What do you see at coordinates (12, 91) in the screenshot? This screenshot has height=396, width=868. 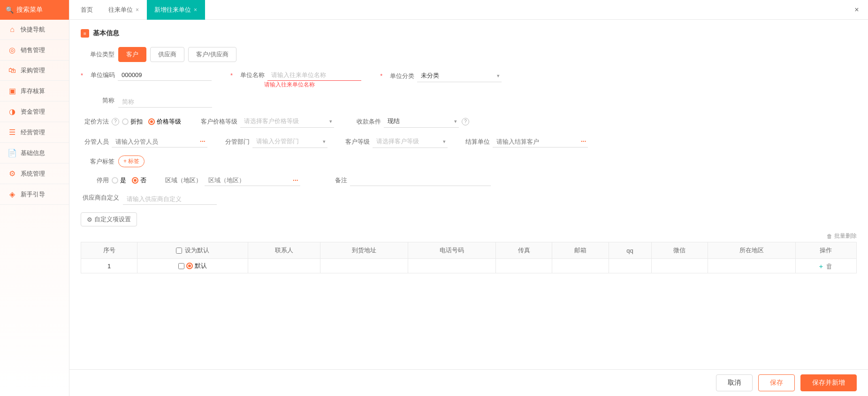 I see `inventory-icon: ▣` at bounding box center [12, 91].